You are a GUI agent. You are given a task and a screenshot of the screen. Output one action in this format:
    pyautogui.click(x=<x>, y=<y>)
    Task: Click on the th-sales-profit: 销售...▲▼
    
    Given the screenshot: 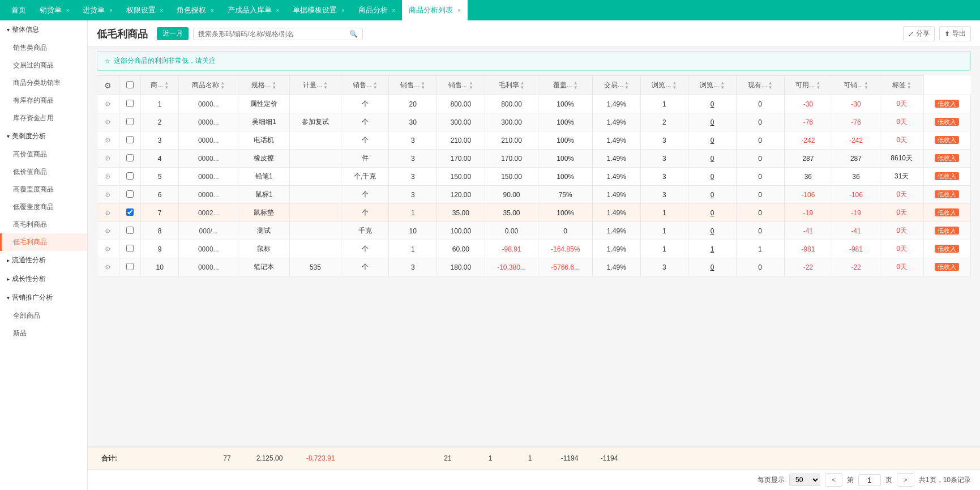 What is the action you would take?
    pyautogui.click(x=461, y=86)
    